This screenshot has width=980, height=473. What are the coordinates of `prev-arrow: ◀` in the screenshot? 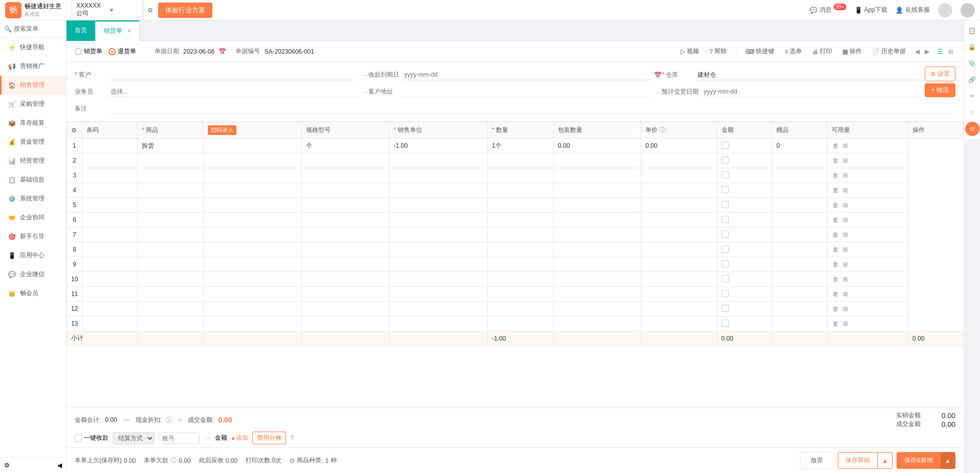 It's located at (917, 52).